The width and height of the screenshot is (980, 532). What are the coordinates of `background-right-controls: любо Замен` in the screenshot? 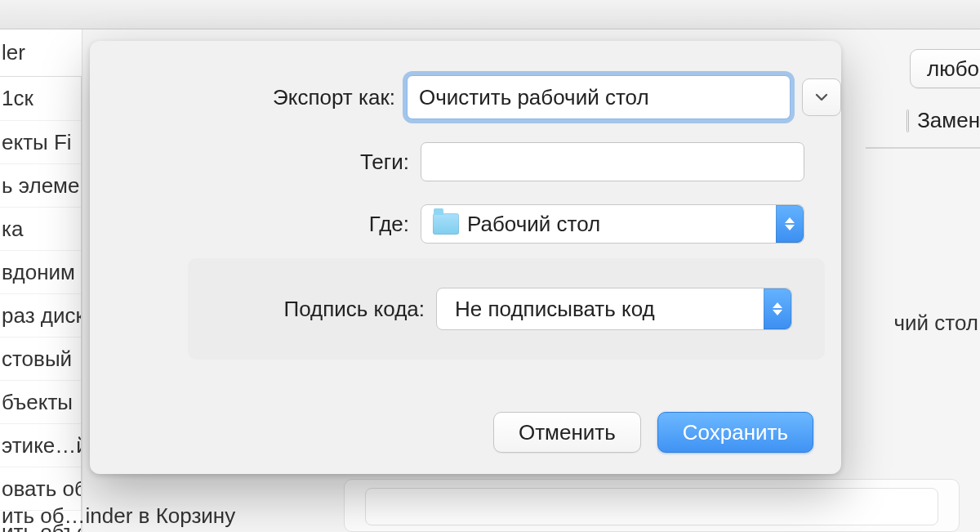 It's located at (943, 92).